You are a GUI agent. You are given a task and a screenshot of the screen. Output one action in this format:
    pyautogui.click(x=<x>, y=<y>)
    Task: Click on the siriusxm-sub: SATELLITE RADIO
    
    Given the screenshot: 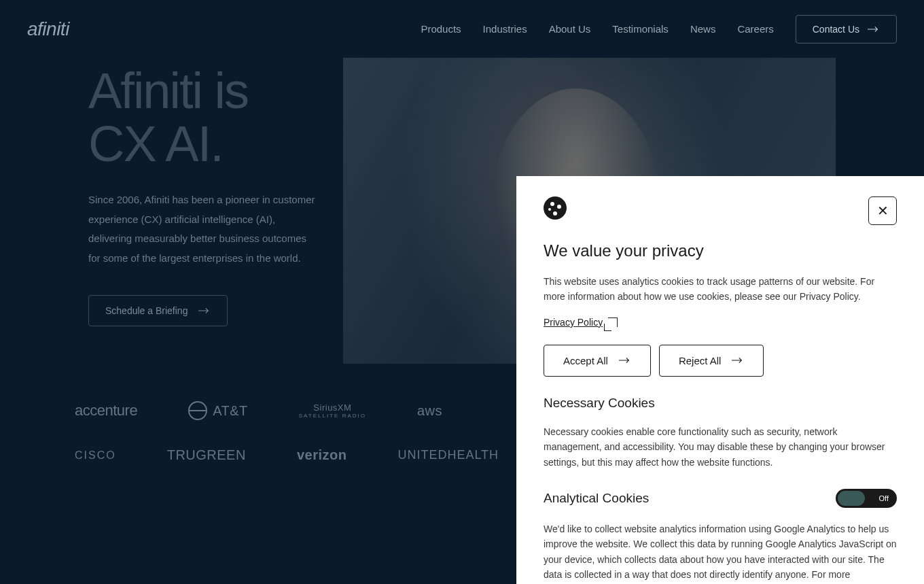 What is the action you would take?
    pyautogui.click(x=333, y=416)
    